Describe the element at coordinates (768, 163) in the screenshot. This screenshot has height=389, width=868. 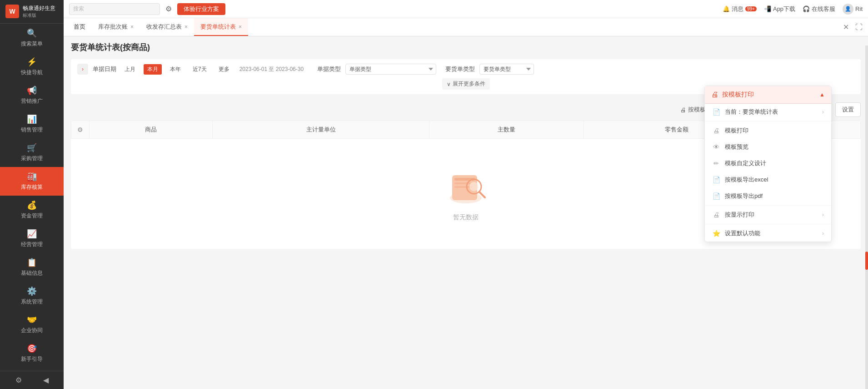
I see `dropdown-item-template-design: ✏ 模板自定义设计` at that location.